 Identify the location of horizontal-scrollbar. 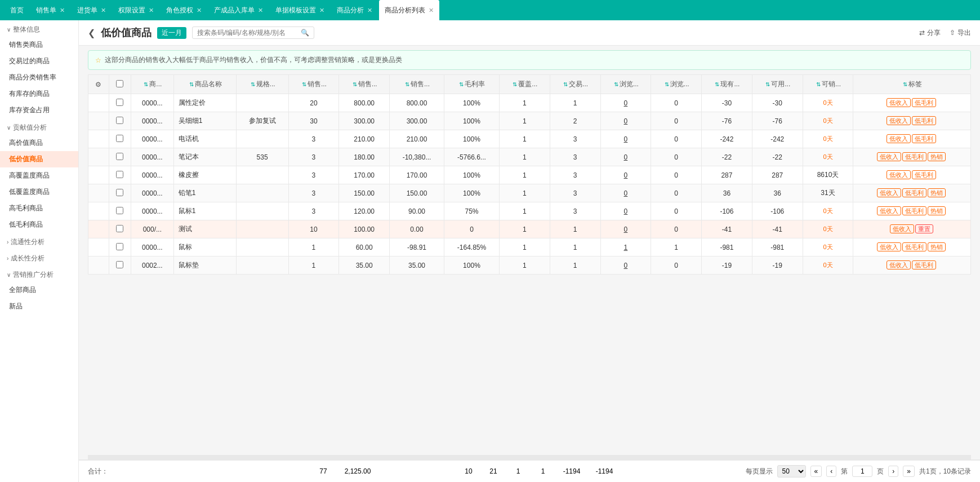
(529, 457).